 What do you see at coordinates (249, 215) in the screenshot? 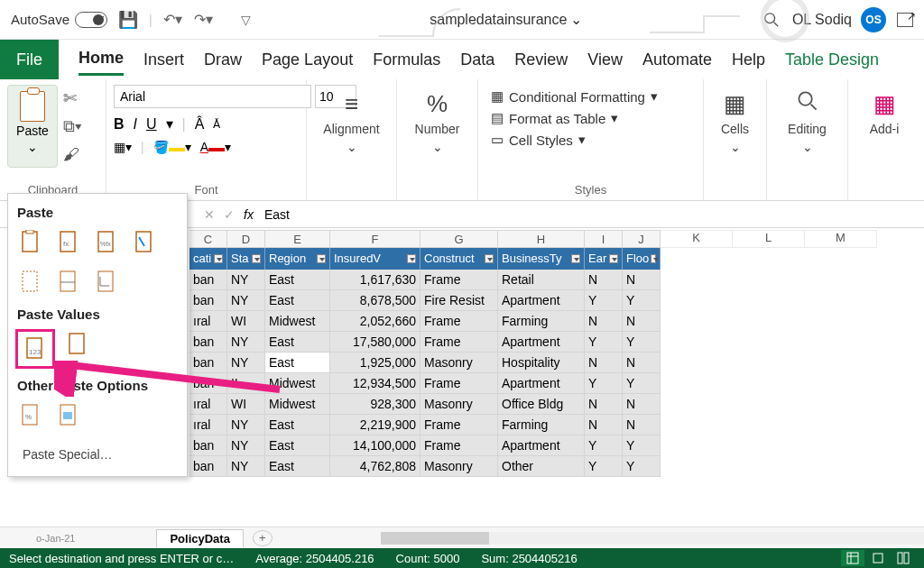
I see `fx-icon: fx` at bounding box center [249, 215].